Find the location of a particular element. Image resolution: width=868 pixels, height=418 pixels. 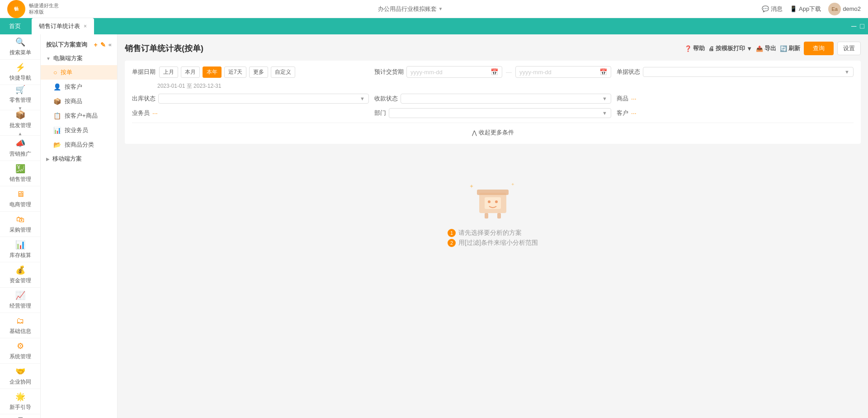

date-btn-more: 更多 is located at coordinates (259, 72).